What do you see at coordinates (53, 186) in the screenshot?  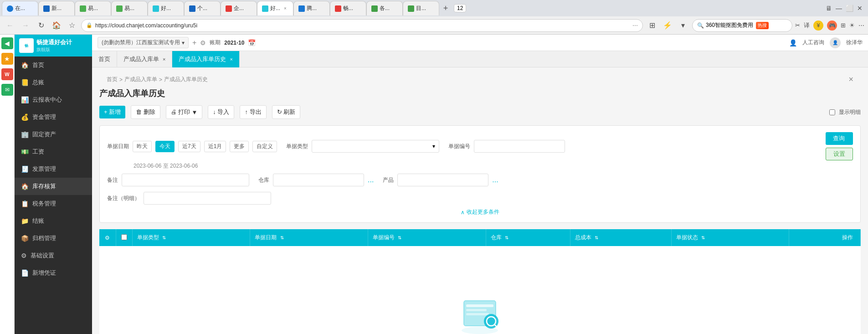 I see `sidebar-item-inventory: 🏠 库存核算` at bounding box center [53, 186].